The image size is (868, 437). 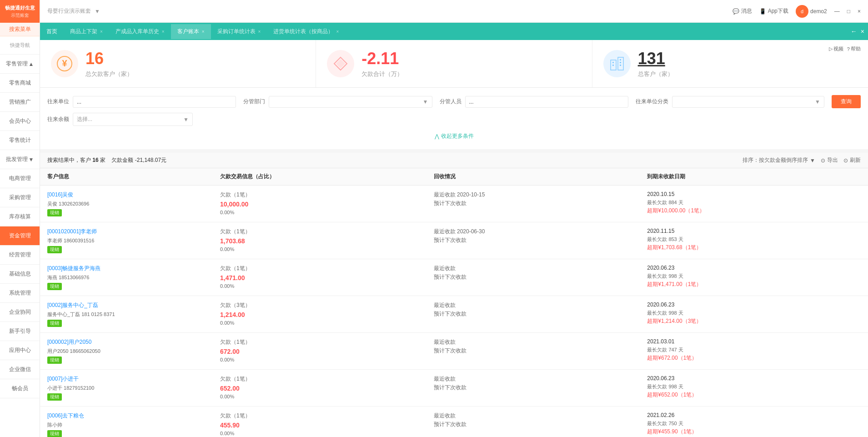 What do you see at coordinates (20, 217) in the screenshot?
I see `sidebar-item-inventory: 库存核算` at bounding box center [20, 217].